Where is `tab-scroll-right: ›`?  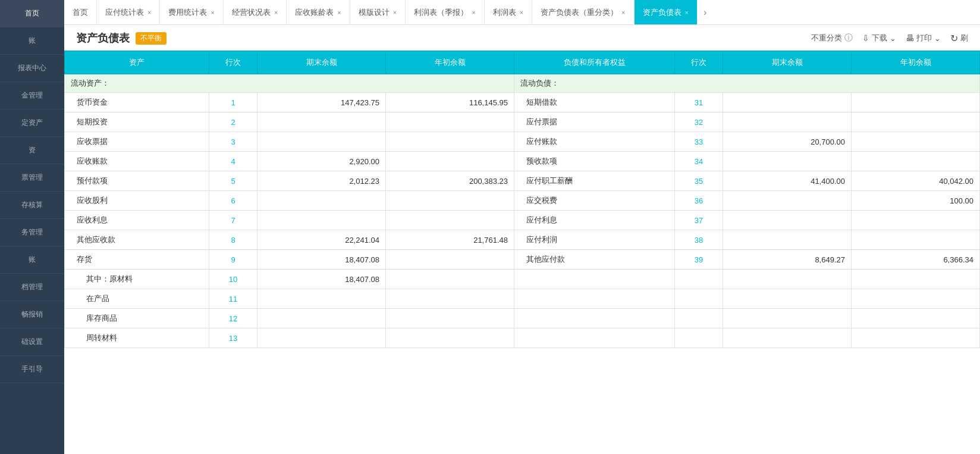 tab-scroll-right: › is located at coordinates (705, 12).